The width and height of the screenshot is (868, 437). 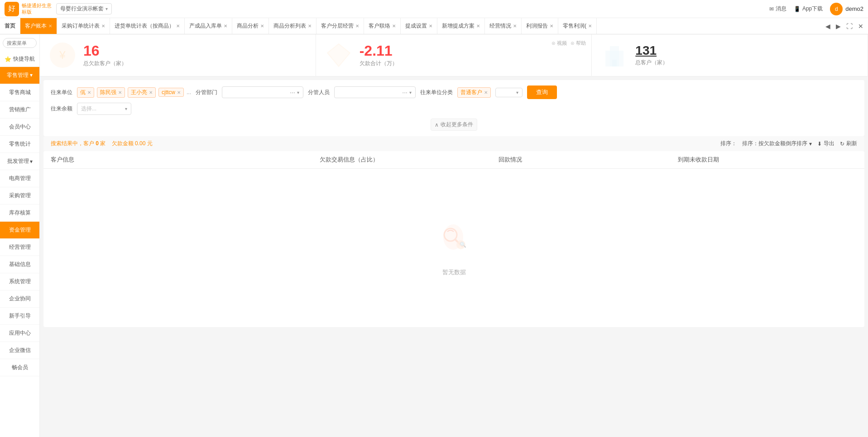 What do you see at coordinates (20, 247) in the screenshot?
I see `sidebar-item-operation-mgmt: 经营管理` at bounding box center [20, 247].